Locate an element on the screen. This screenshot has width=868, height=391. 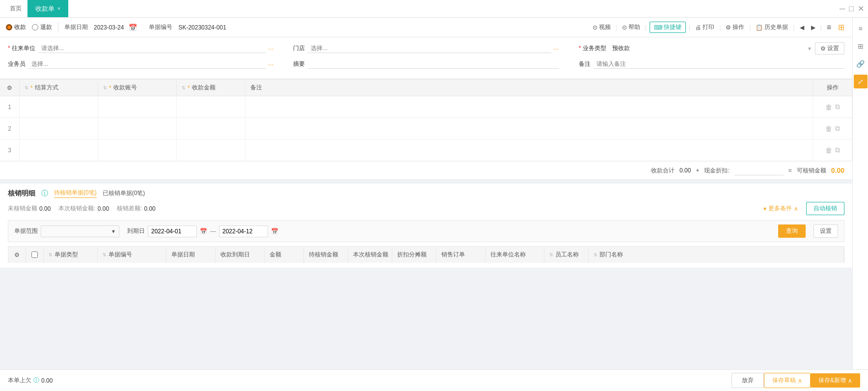
row-1-settlement is located at coordinates (59, 107).